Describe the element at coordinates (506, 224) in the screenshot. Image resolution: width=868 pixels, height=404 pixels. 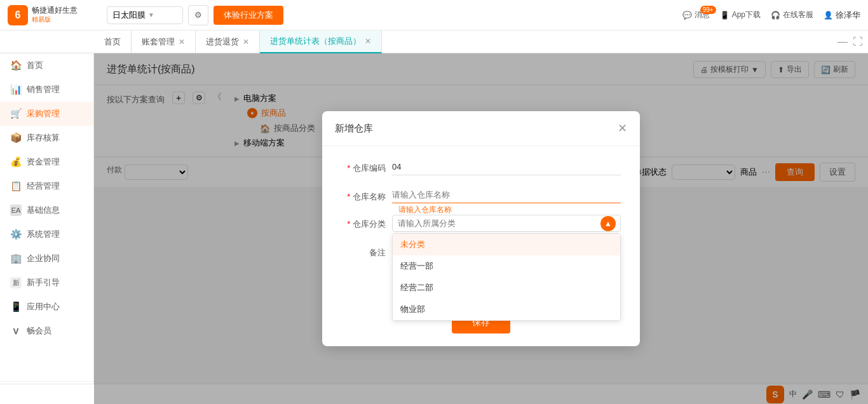
I see `warehouse-category-select-wrap: ▲ 未分类 经营一部 经营二部 物业部` at that location.